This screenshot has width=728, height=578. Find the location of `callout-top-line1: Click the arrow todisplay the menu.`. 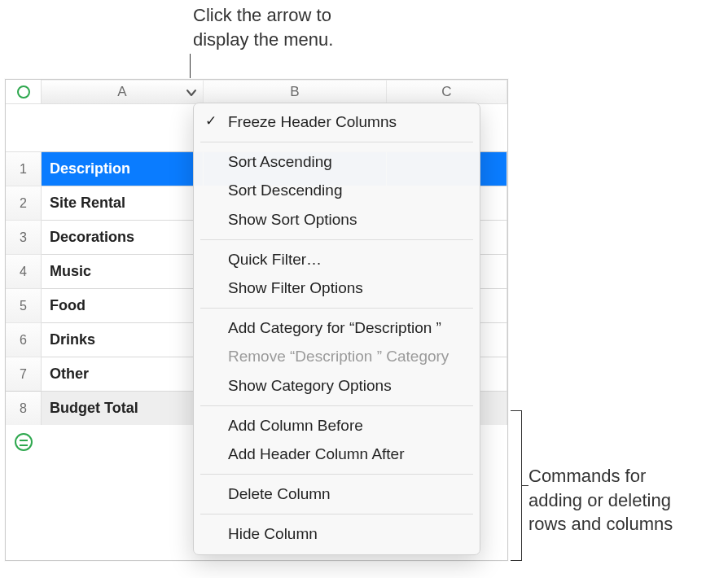

callout-top-line1: Click the arrow todisplay the menu. is located at coordinates (263, 28).